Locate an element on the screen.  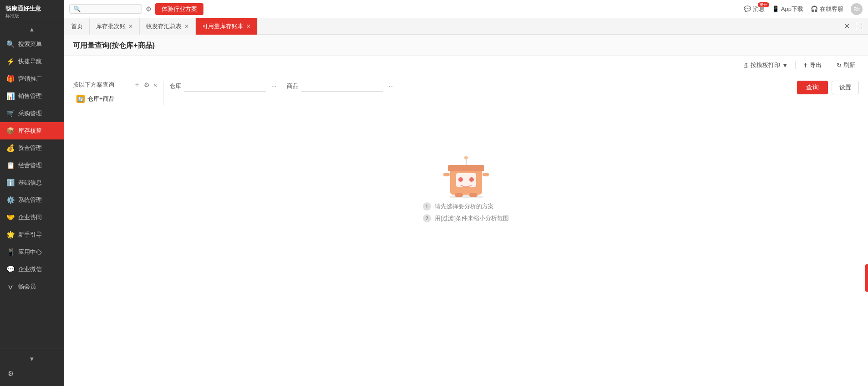
sidebar-item-operations: 📋经营管理 is located at coordinates (32, 165).